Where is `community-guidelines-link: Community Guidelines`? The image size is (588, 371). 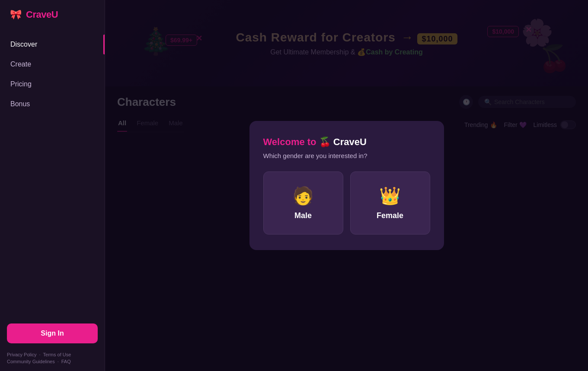
community-guidelines-link: Community Guidelines is located at coordinates (31, 361).